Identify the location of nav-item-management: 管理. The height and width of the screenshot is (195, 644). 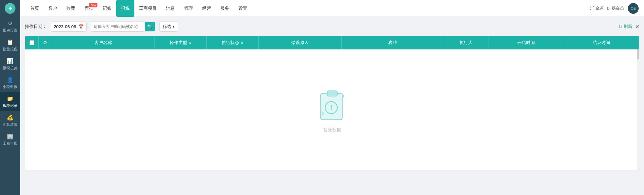
(188, 8).